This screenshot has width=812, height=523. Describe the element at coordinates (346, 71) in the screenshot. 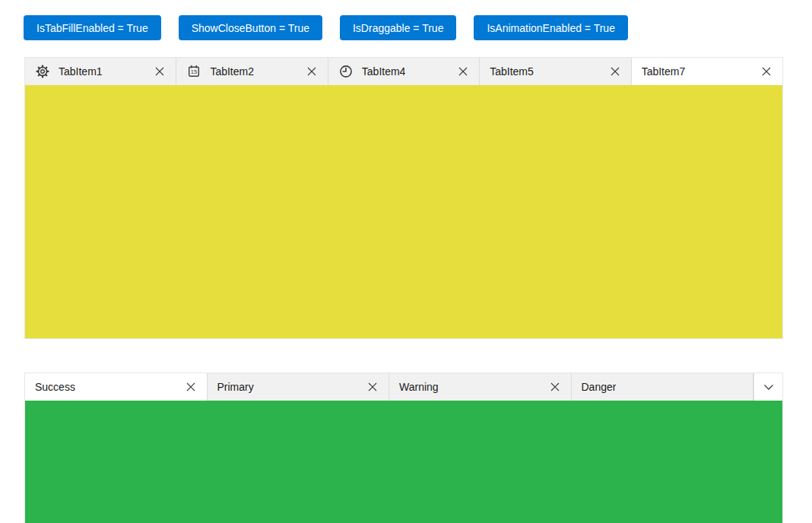

I see `clock-icon` at that location.